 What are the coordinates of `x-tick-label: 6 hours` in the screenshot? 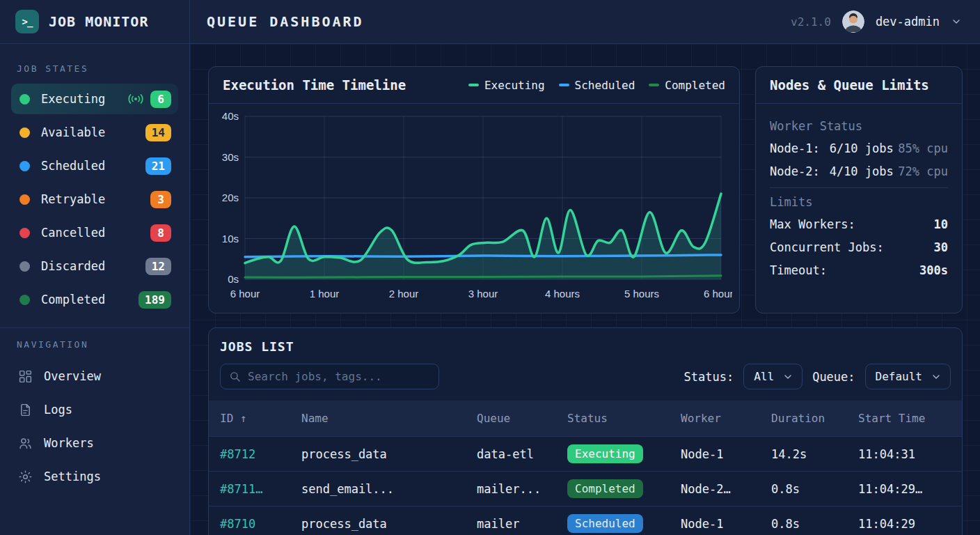 It's located at (718, 294).